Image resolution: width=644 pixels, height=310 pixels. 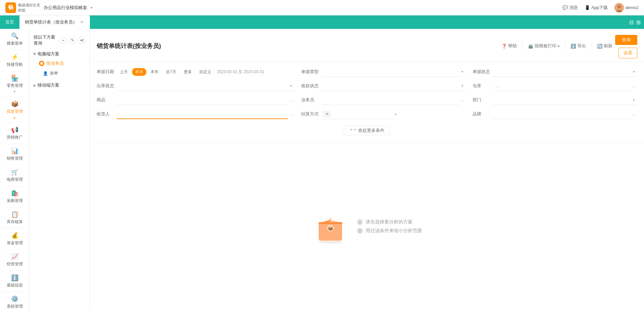 What do you see at coordinates (596, 8) in the screenshot?
I see `app-download-button: 📱 App下载` at bounding box center [596, 8].